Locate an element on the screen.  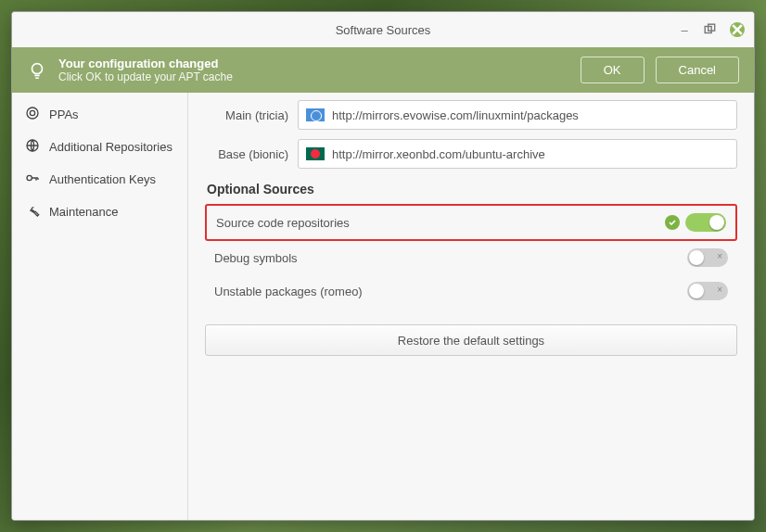
close-button is located at coordinates (737, 30).